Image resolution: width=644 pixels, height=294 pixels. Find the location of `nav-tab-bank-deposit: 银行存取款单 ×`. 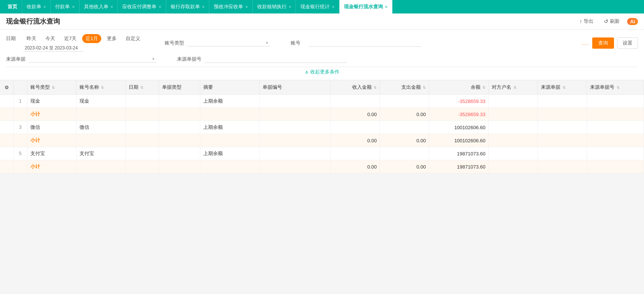

nav-tab-bank-deposit: 银行存取款单 × is located at coordinates (188, 7).